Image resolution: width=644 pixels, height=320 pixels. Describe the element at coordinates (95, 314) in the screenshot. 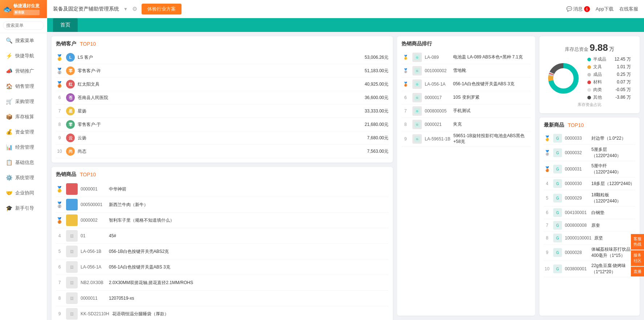

I see `product-code: KK-SD22110H` at that location.